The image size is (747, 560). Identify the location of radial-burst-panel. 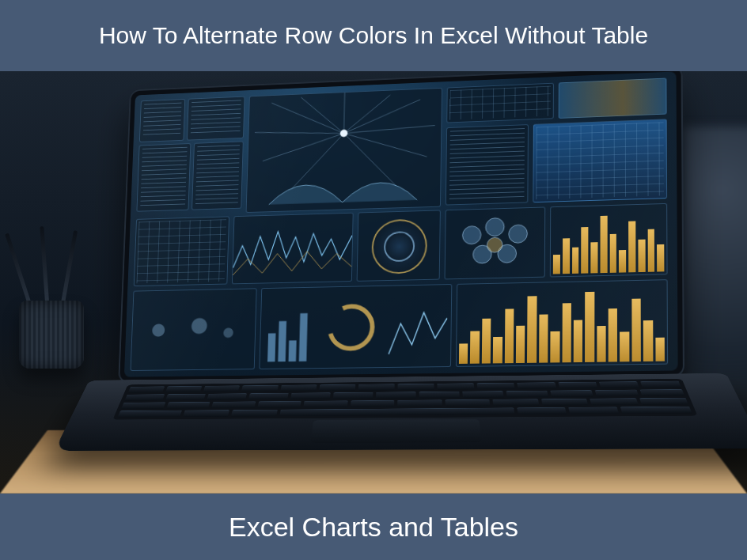
(344, 150).